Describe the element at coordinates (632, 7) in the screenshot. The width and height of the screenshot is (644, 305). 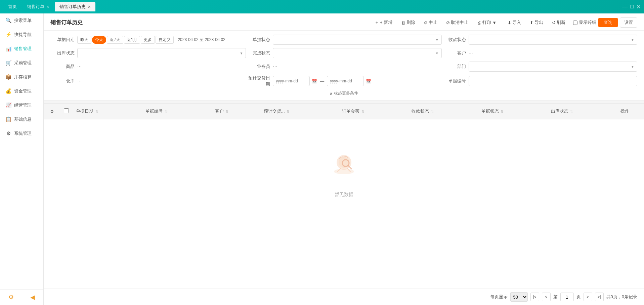
I see `maximize-button: □` at that location.